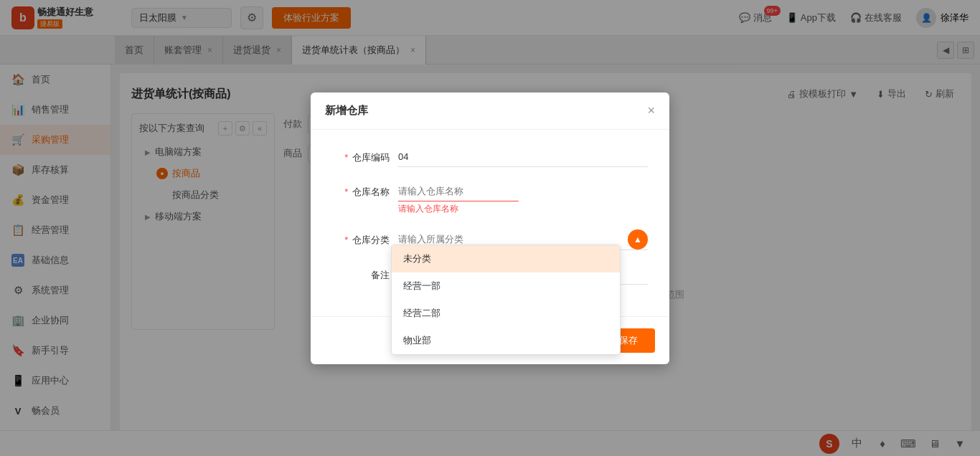 The image size is (980, 456). What do you see at coordinates (490, 198) in the screenshot?
I see `form-row-name: * 仓库名称 请输入仓库名称` at bounding box center [490, 198].